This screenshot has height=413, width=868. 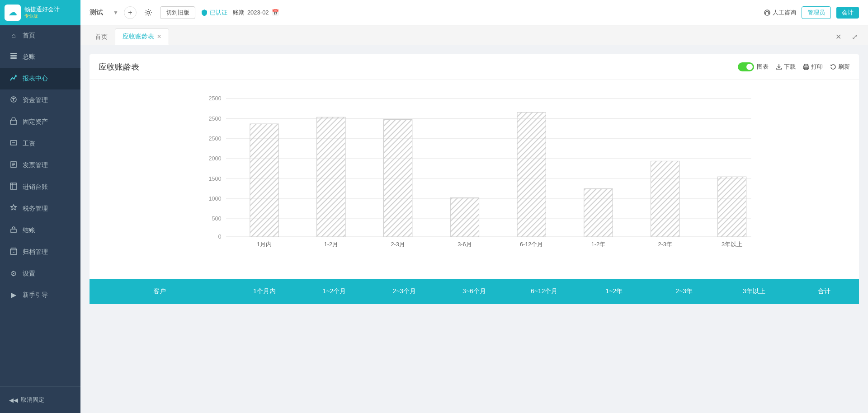 I want to click on home-icon: ⌂, so click(x=14, y=36).